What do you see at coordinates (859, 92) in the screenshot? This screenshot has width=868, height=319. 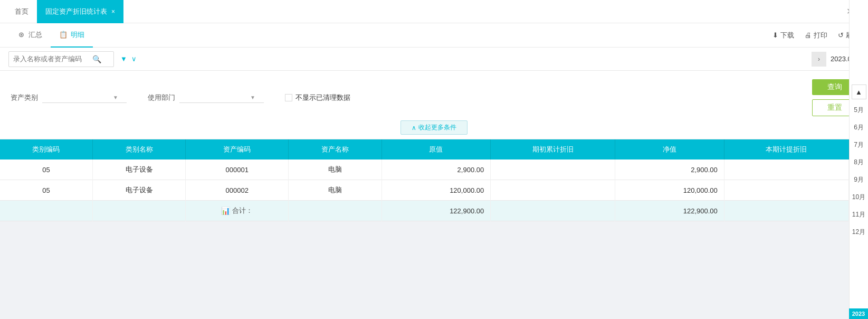 I see `sidebar-up-button: ▲` at bounding box center [859, 92].